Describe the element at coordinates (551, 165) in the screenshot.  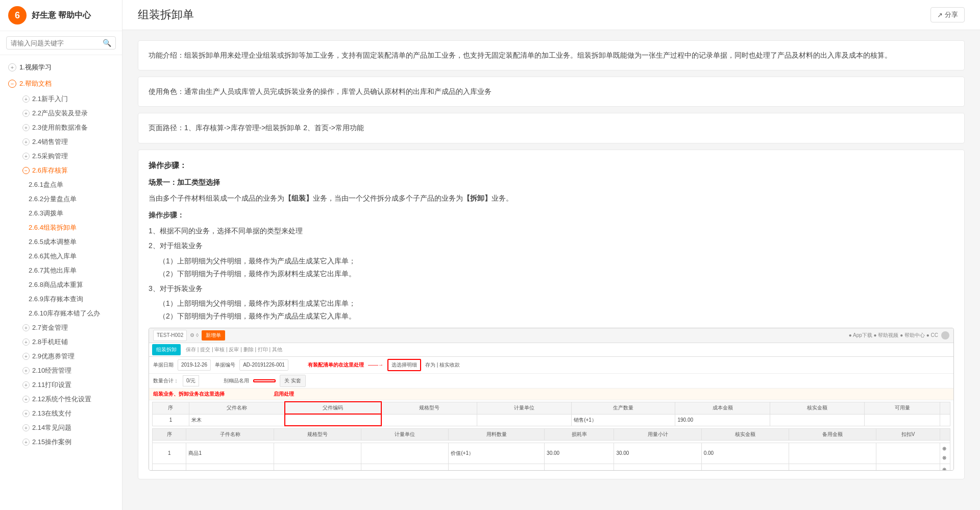
I see `ops-title: 操作步骤：` at that location.